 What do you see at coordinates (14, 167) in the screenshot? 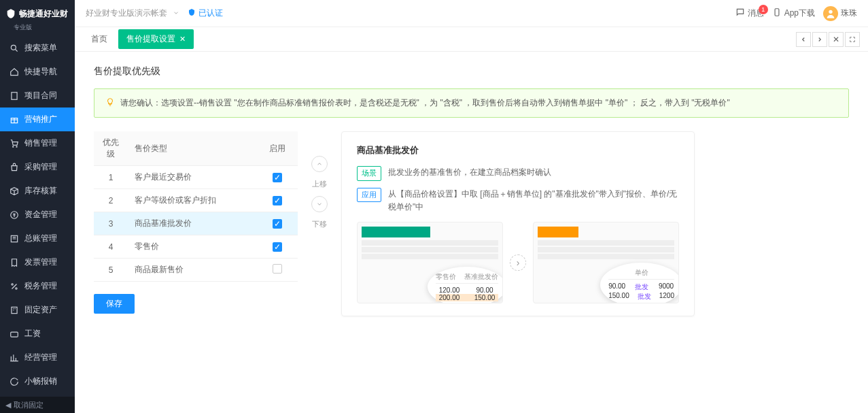
I see `bag-icon` at bounding box center [14, 167].